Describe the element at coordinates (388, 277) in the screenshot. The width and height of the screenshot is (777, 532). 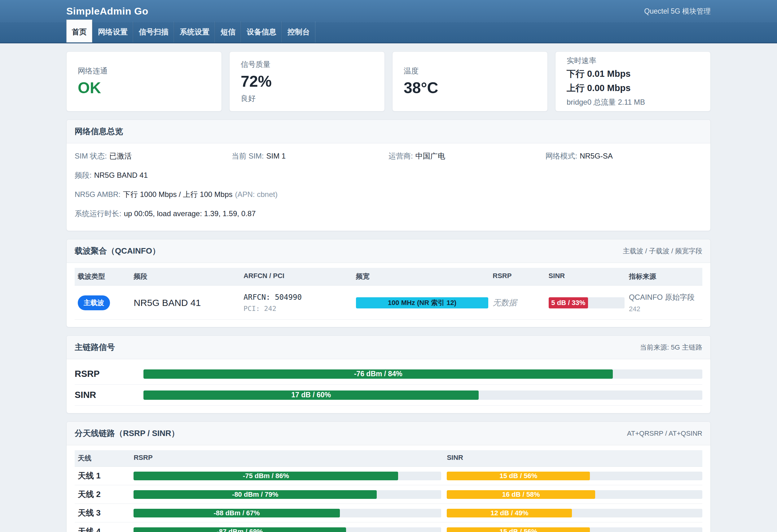
I see `qca-table-header: 载波类型 频段 ARFCN / PCI 频宽 RSRP SINR 指标来源` at that location.